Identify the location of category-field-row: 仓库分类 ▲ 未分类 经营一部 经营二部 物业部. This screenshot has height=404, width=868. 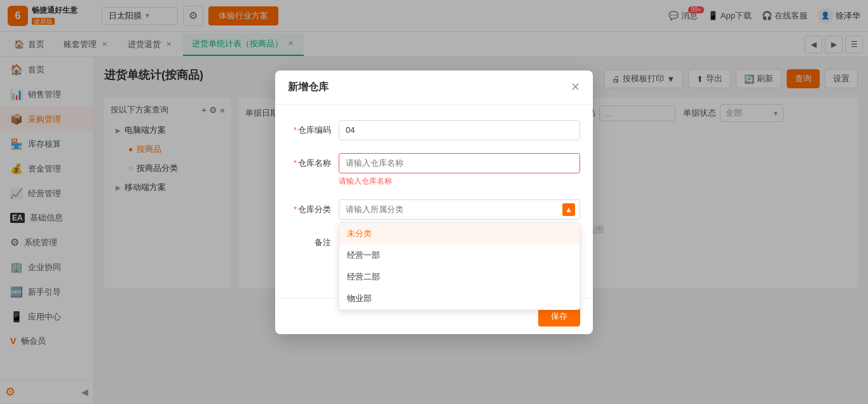
(434, 210).